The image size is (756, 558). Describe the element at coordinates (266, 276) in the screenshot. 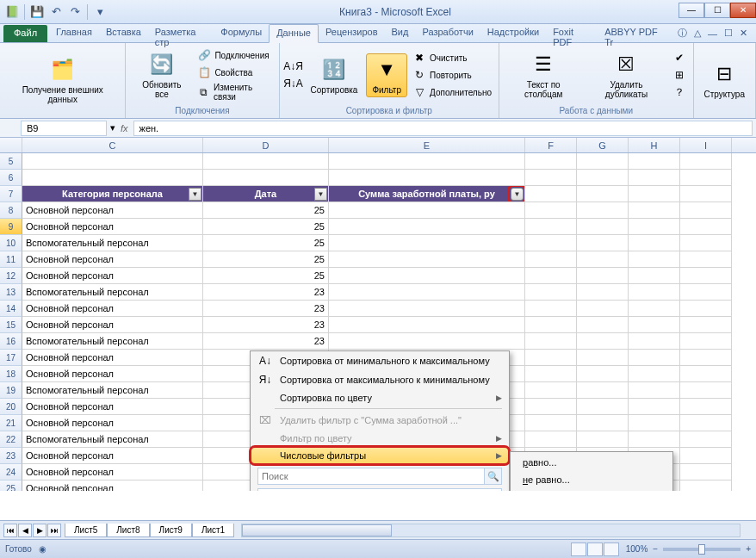

I see `cell: 25` at that location.